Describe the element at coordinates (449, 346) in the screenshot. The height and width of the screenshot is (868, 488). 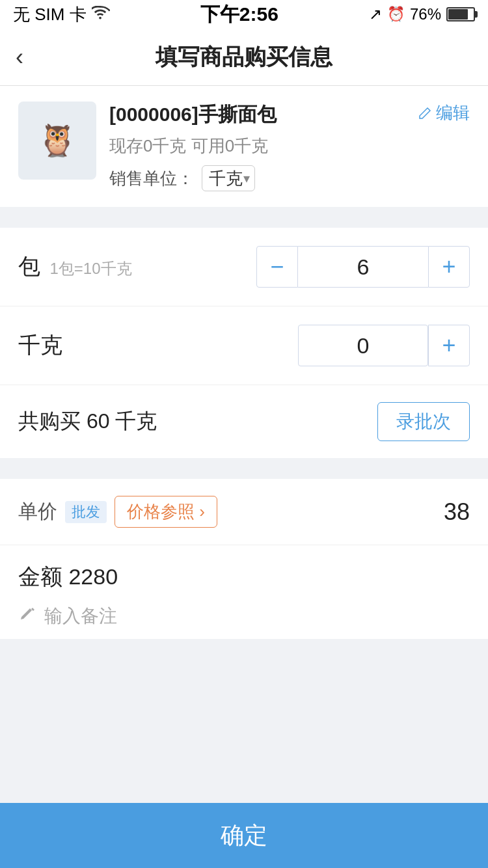
I see `kg-plus-button: +` at that location.